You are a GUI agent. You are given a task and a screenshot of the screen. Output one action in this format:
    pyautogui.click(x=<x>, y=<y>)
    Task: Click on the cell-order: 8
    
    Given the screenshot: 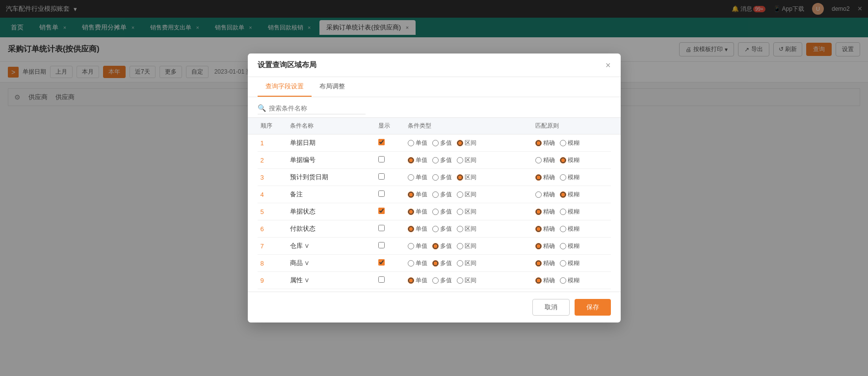 What is the action you would take?
    pyautogui.click(x=272, y=263)
    